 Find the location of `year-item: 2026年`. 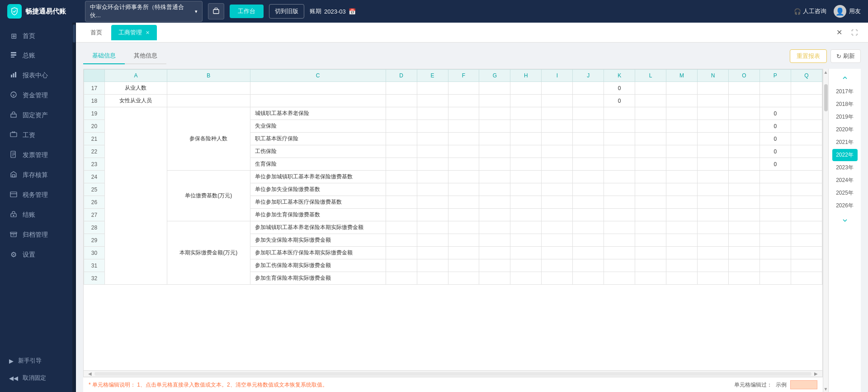

year-item: 2026年 is located at coordinates (845, 206).